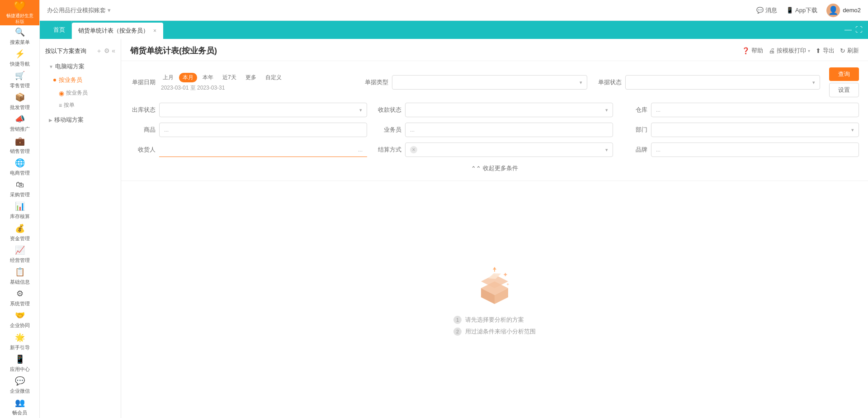 This screenshot has height=418, width=868. What do you see at coordinates (752, 51) in the screenshot?
I see `help-btn: ❓ 帮助` at bounding box center [752, 51].